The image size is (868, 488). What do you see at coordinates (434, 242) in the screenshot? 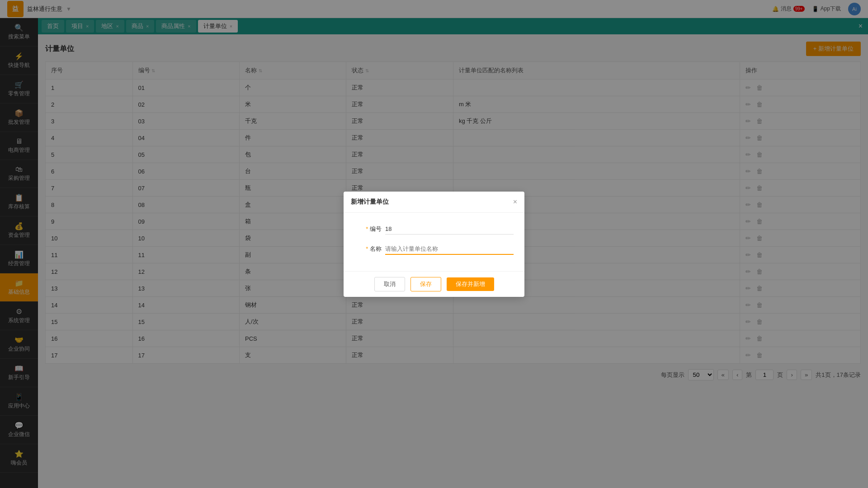
I see `modal-body: * 编号 * 名称` at bounding box center [434, 242].